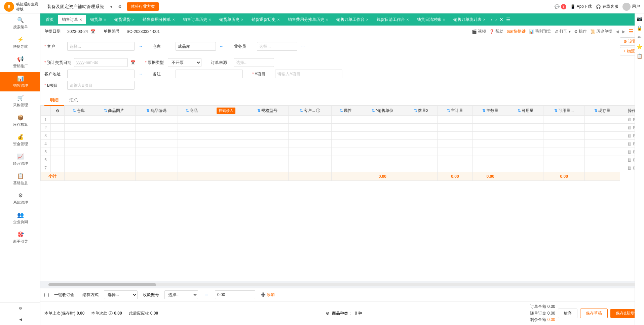  Describe the element at coordinates (254, 63) in the screenshot. I see `order-source-input` at that location.